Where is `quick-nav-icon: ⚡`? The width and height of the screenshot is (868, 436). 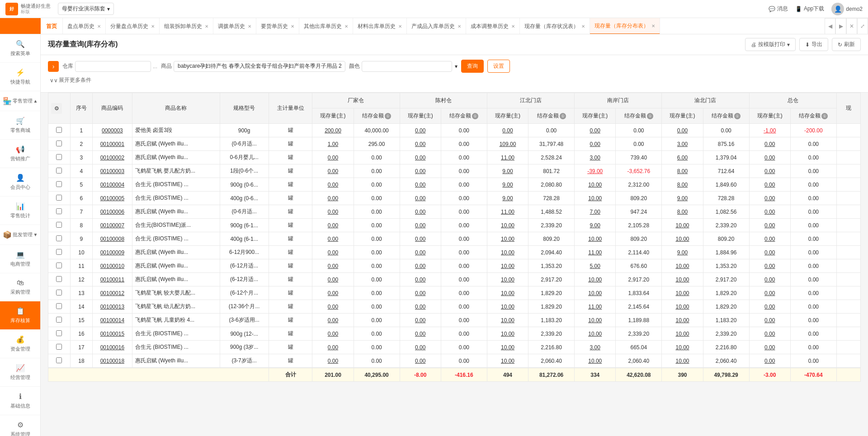 quick-nav-icon: ⚡ is located at coordinates (20, 72).